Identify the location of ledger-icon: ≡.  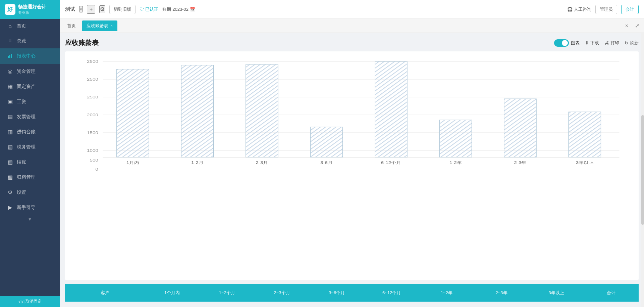
(10, 41).